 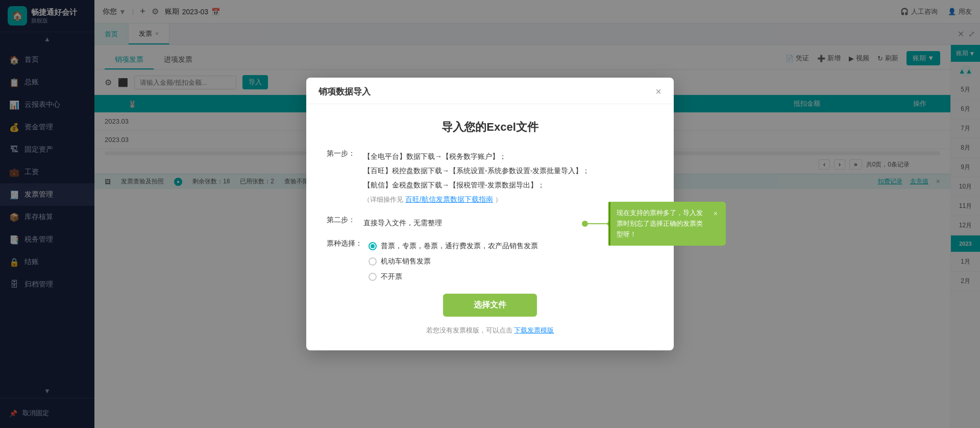 I want to click on radio-item-none: 不开票, so click(x=453, y=277).